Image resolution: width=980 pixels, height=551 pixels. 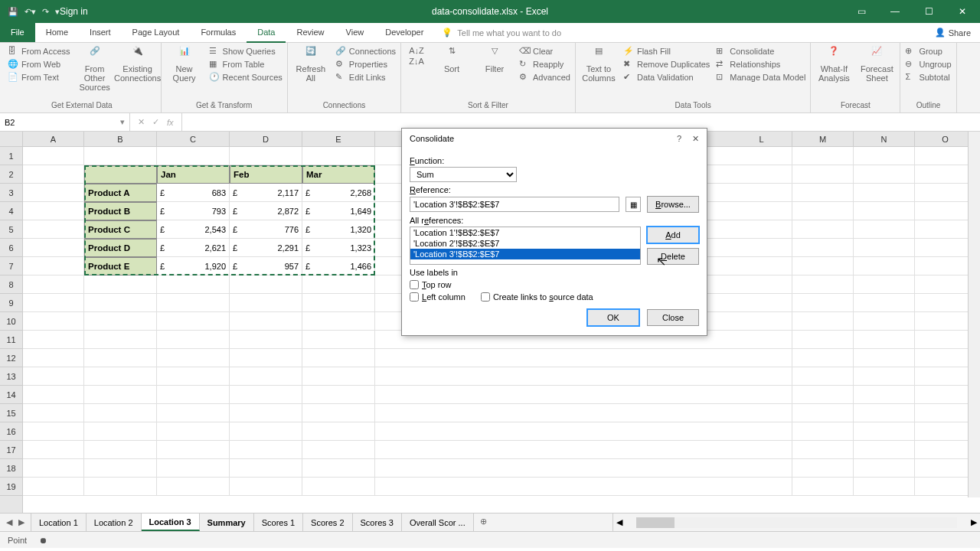 I want to click on col-header: L, so click(x=762, y=139).